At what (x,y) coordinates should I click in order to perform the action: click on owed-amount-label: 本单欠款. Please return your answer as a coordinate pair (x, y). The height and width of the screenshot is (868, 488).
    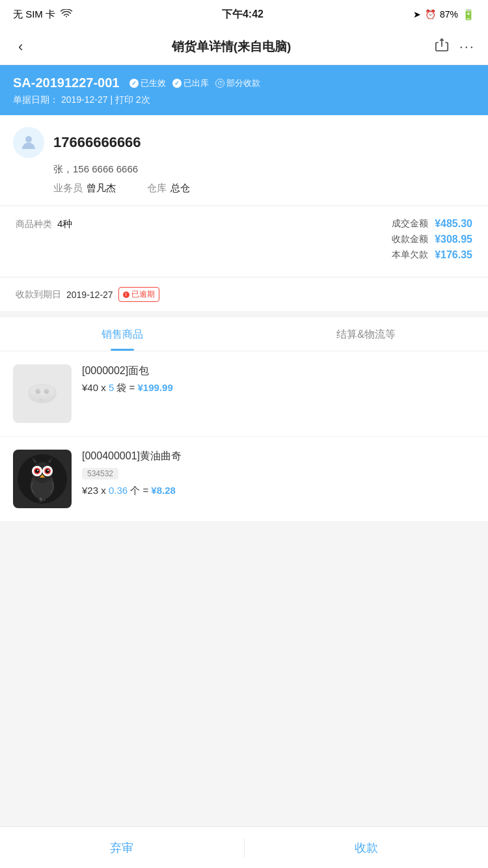
    Looking at the image, I should click on (410, 255).